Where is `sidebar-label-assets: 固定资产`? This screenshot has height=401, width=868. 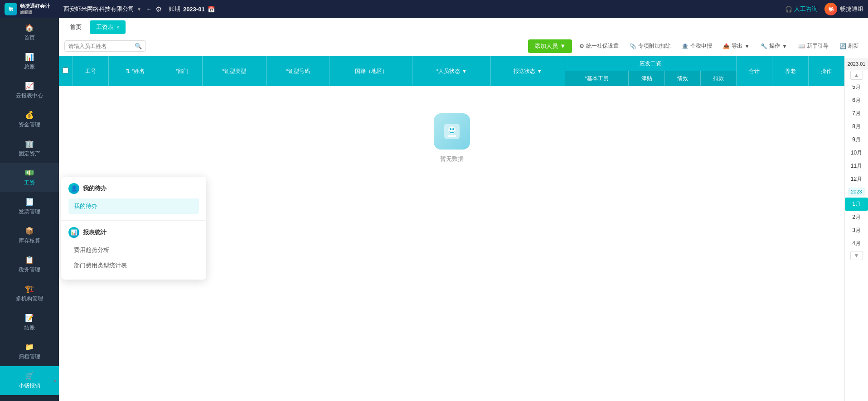 sidebar-label-assets: 固定资产 is located at coordinates (29, 154).